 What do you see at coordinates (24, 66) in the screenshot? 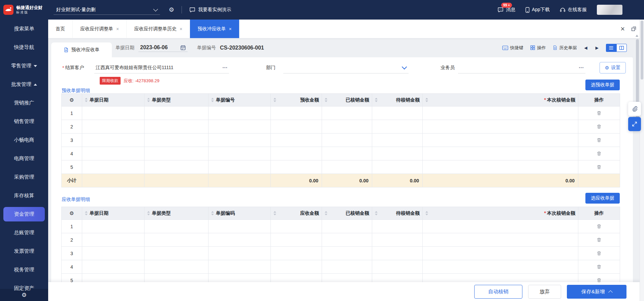
I see `sidebar-item-retail-mgmt: 零售管理` at bounding box center [24, 66].